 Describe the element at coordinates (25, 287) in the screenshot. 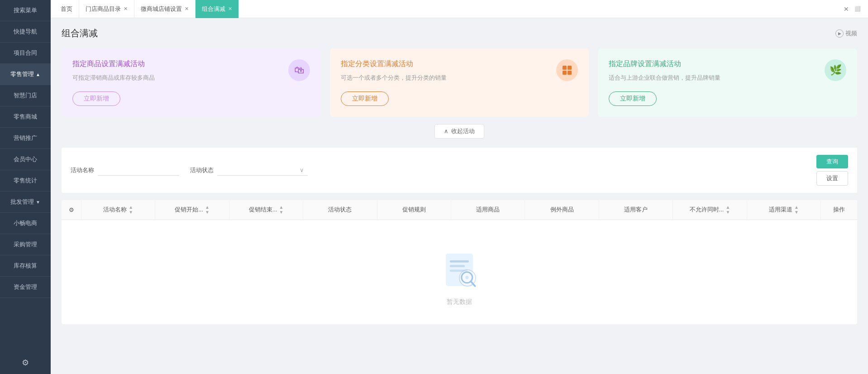

I see `sidebar-item-capital-mgmt: 资金管理` at that location.